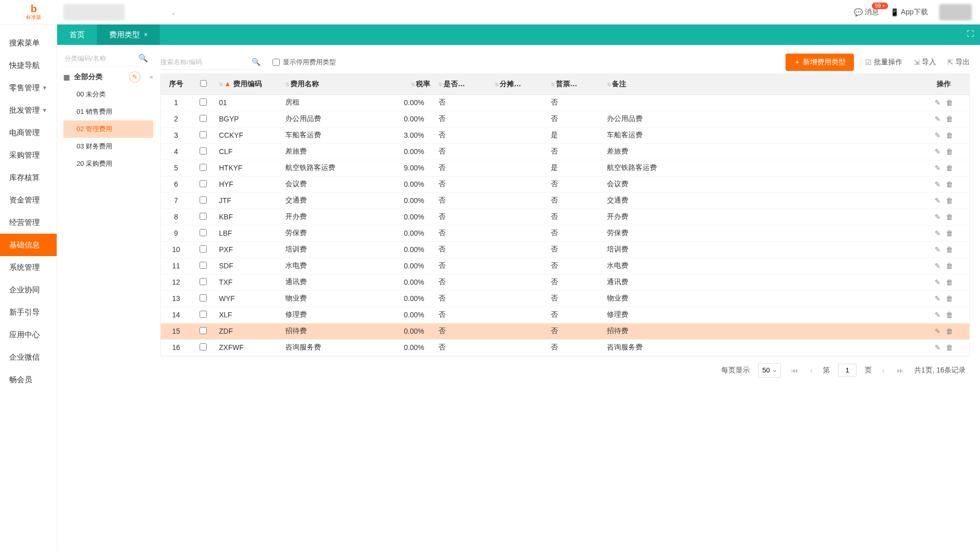 This screenshot has height=551, width=980. Describe the element at coordinates (29, 267) in the screenshot. I see `sidebar-item: 系统管理` at that location.